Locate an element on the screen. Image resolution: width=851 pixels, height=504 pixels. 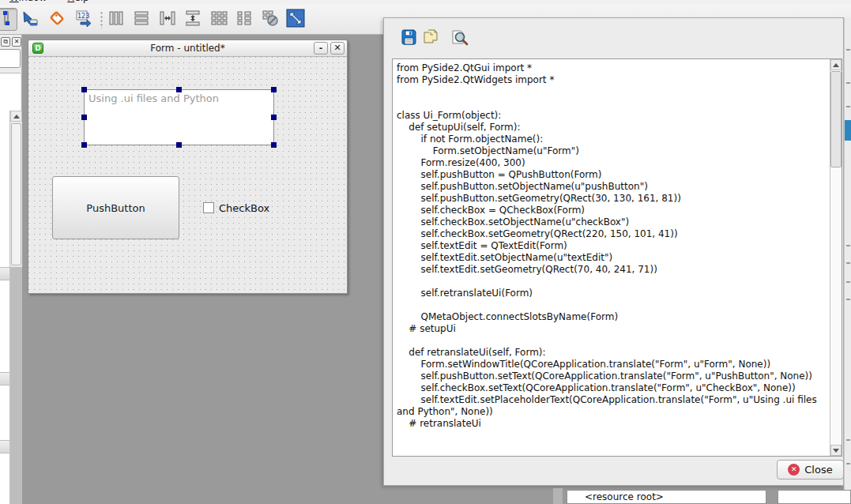
save-button is located at coordinates (409, 39).